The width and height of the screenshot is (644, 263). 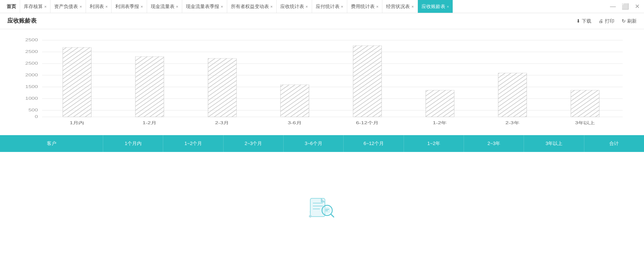 What do you see at coordinates (314, 144) in the screenshot?
I see `col-3-6months: 3~6个月` at bounding box center [314, 144].